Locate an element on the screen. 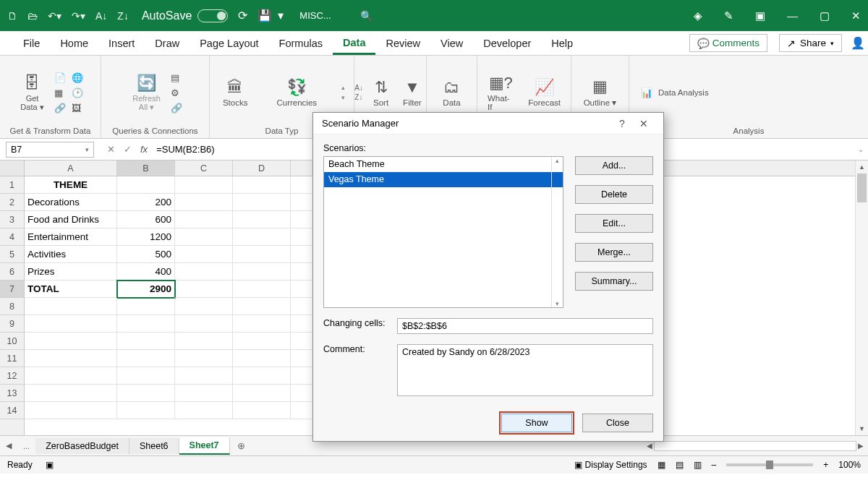  view-normal-icon: ▦ is located at coordinates (661, 465).